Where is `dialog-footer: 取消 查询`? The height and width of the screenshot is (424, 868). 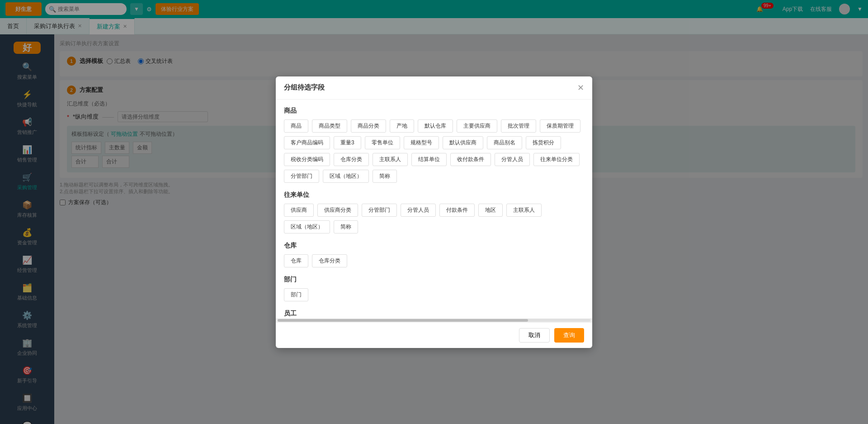
dialog-footer: 取消 查询 is located at coordinates (434, 335).